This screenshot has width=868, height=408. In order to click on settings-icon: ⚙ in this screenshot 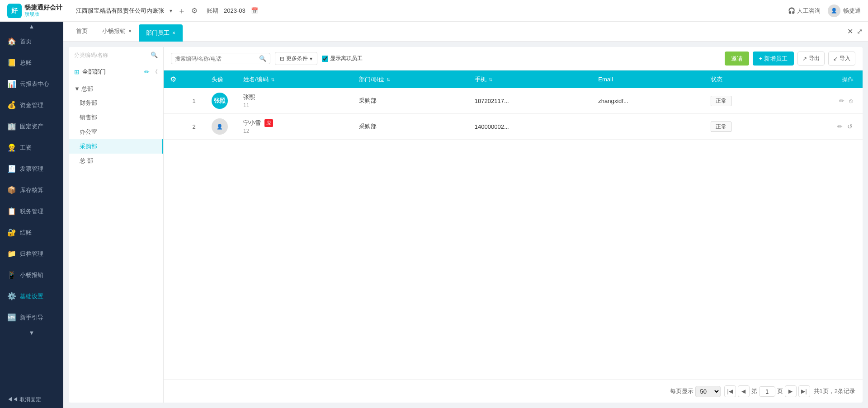, I will do `click(194, 11)`.